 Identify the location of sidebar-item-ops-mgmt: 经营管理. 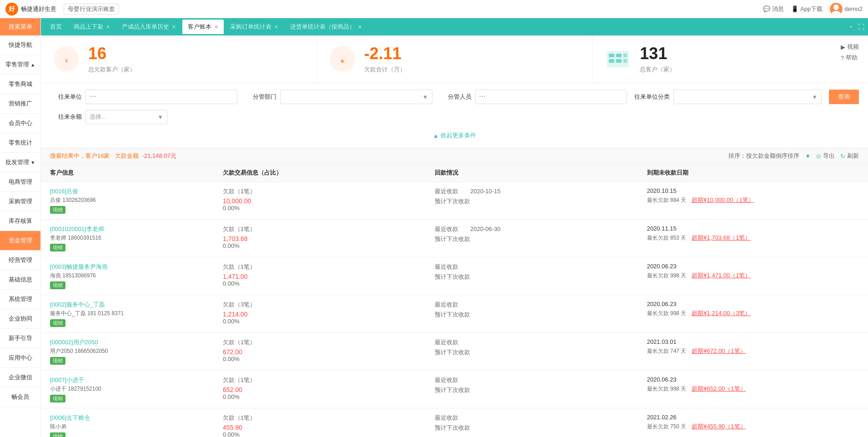
(20, 260).